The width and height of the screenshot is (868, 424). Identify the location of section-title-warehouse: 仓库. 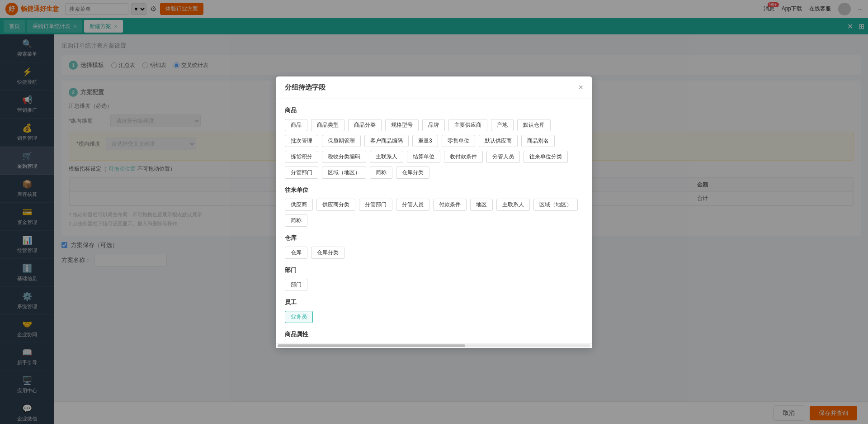
(434, 238).